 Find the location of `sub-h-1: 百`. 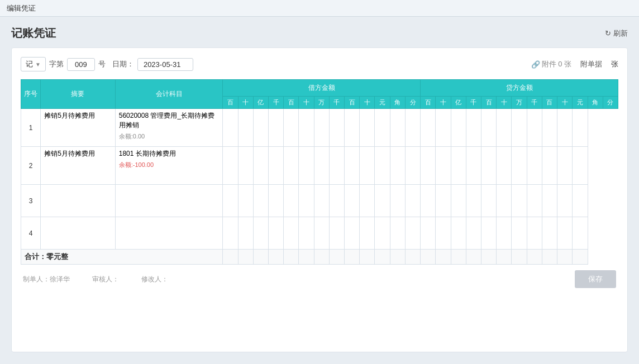

sub-h-1: 百 is located at coordinates (230, 103).